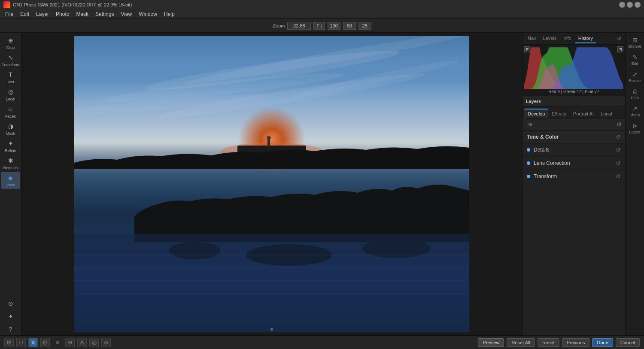 The height and width of the screenshot is (349, 644). I want to click on menu-item-window: Window, so click(148, 14).